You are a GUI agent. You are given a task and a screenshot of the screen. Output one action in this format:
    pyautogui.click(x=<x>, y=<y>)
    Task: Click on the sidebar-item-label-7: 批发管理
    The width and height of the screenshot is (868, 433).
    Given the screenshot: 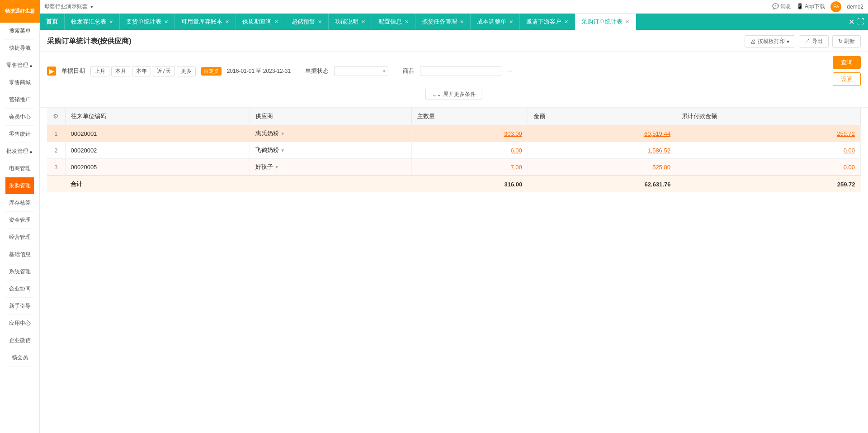 What is the action you would take?
    pyautogui.click(x=17, y=151)
    